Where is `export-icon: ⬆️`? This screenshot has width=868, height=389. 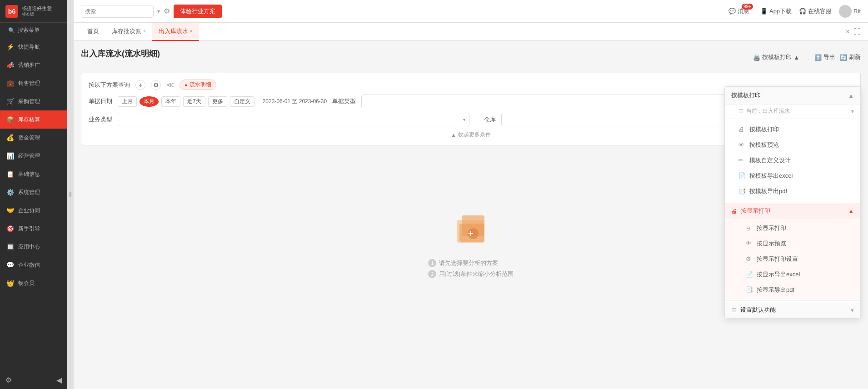
export-icon: ⬆️ is located at coordinates (818, 57).